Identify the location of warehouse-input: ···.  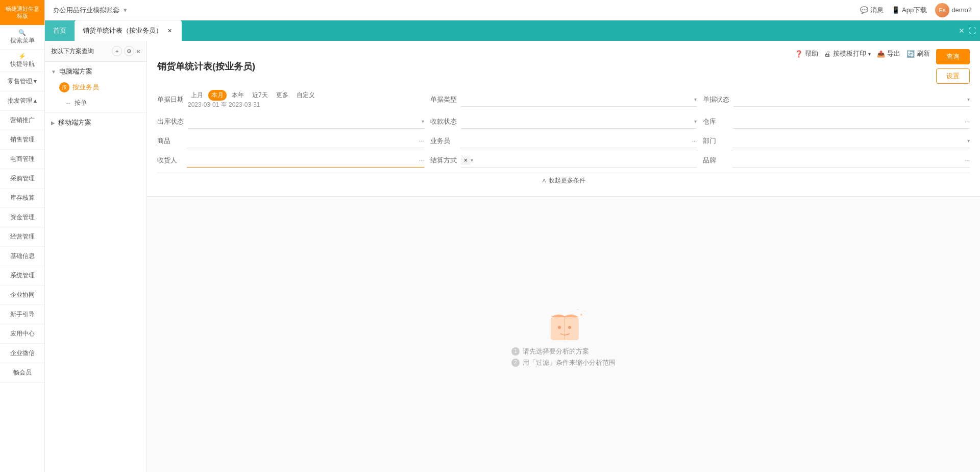
(851, 122).